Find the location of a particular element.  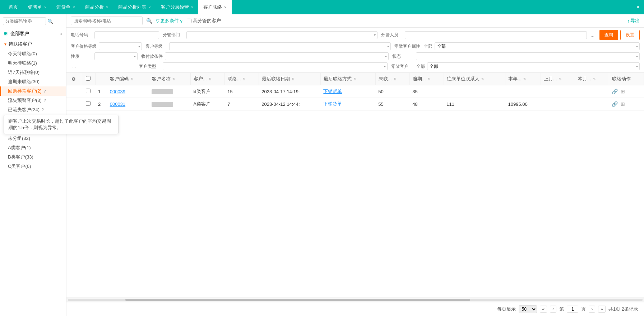

col-contact-count: 联络... ⇅ is located at coordinates (241, 79).